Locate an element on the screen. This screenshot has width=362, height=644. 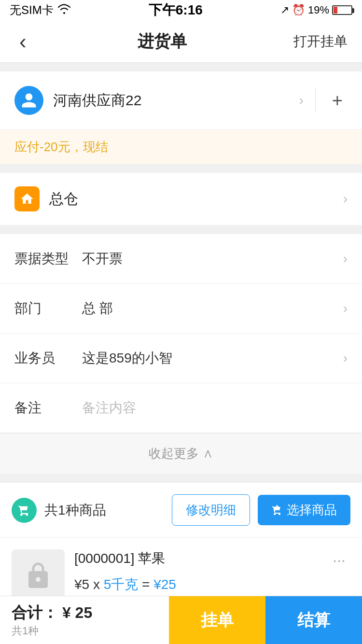
remark-label: 备注 is located at coordinates (48, 408).